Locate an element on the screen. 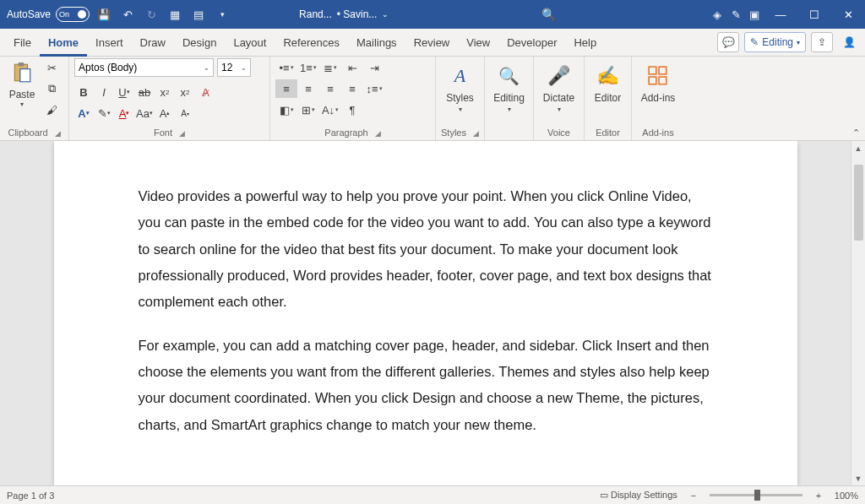 The width and height of the screenshot is (865, 504). strikethrough-button: ab is located at coordinates (144, 92).